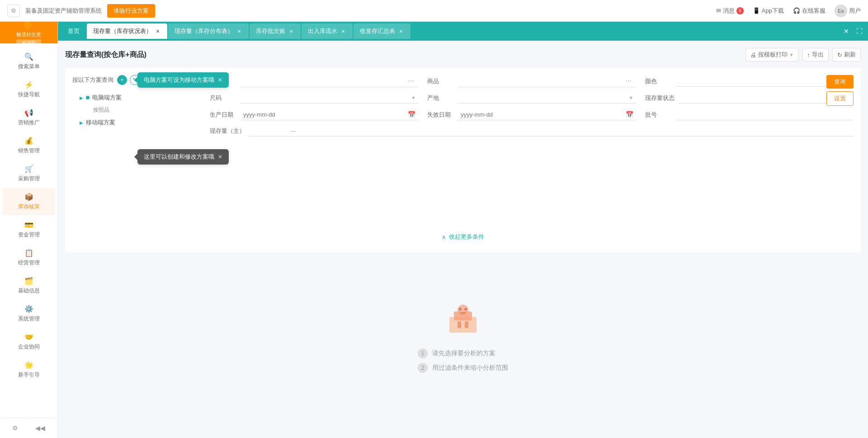  Describe the element at coordinates (329, 98) in the screenshot. I see `size-select-wrap: ▼` at that location.